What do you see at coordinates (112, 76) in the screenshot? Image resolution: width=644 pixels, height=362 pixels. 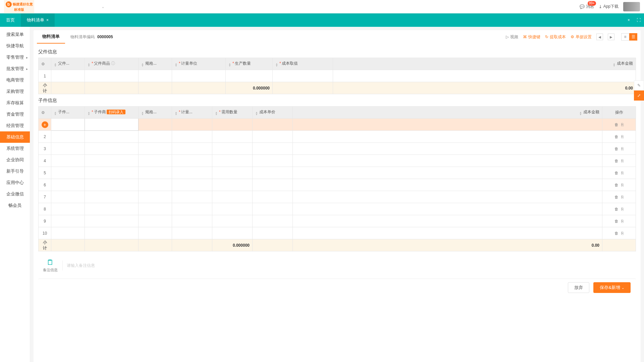 I see `parent-cell-product` at bounding box center [112, 76].